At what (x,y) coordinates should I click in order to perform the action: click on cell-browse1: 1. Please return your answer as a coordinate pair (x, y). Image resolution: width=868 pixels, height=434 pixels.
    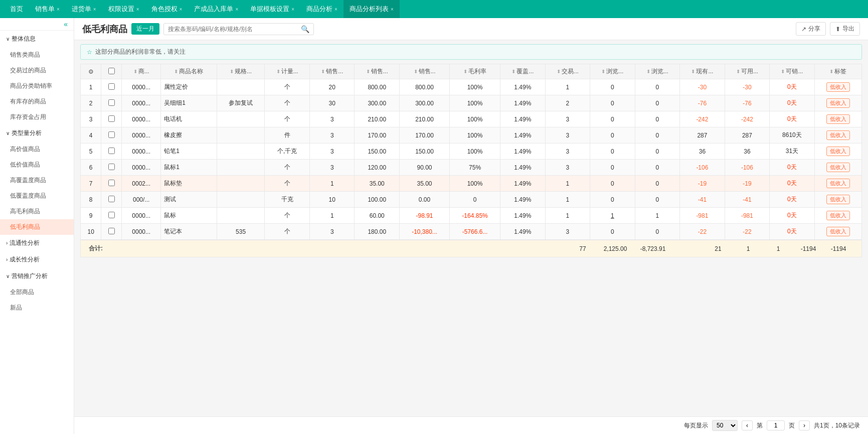
    Looking at the image, I should click on (613, 216).